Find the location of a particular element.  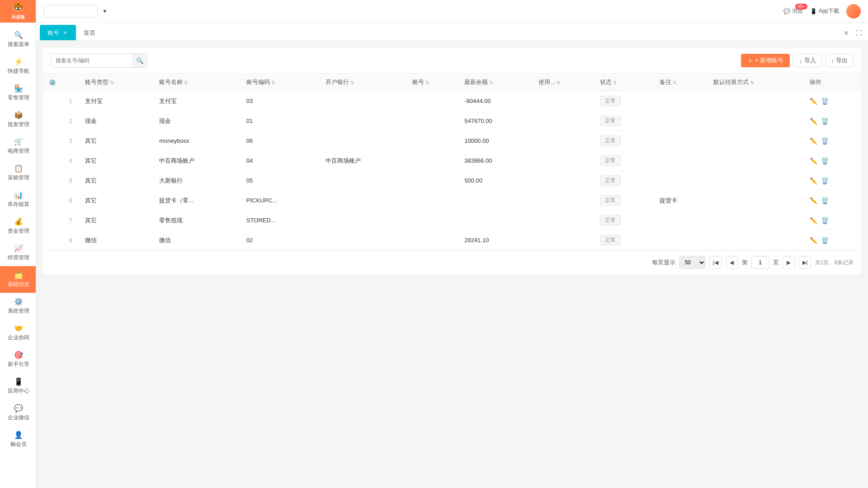

sidebar-item-app-center: 📱应用中心 is located at coordinates (18, 386).